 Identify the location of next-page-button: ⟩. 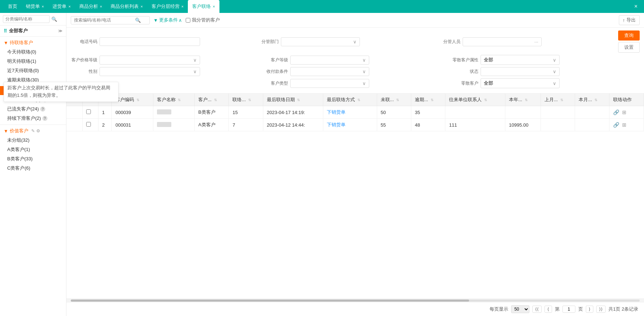
(590, 309).